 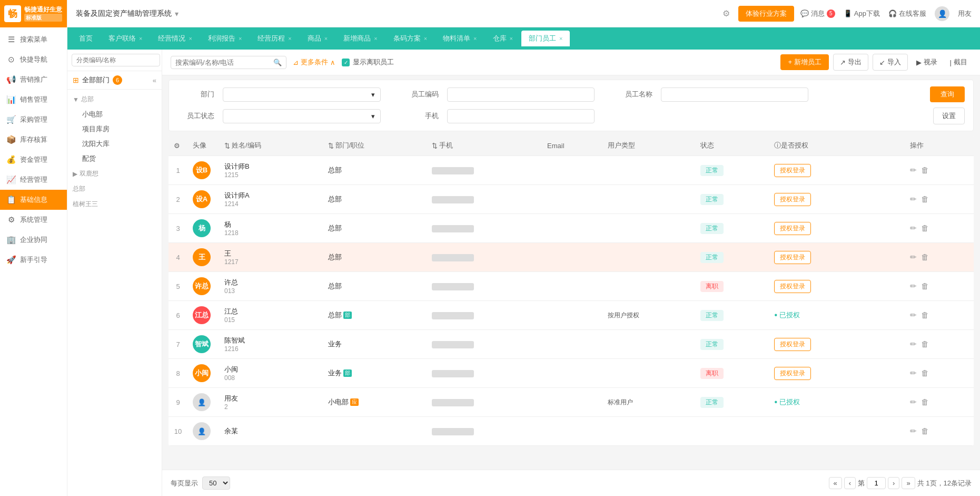 What do you see at coordinates (521, 116) in the screenshot?
I see `phone-input` at bounding box center [521, 116].